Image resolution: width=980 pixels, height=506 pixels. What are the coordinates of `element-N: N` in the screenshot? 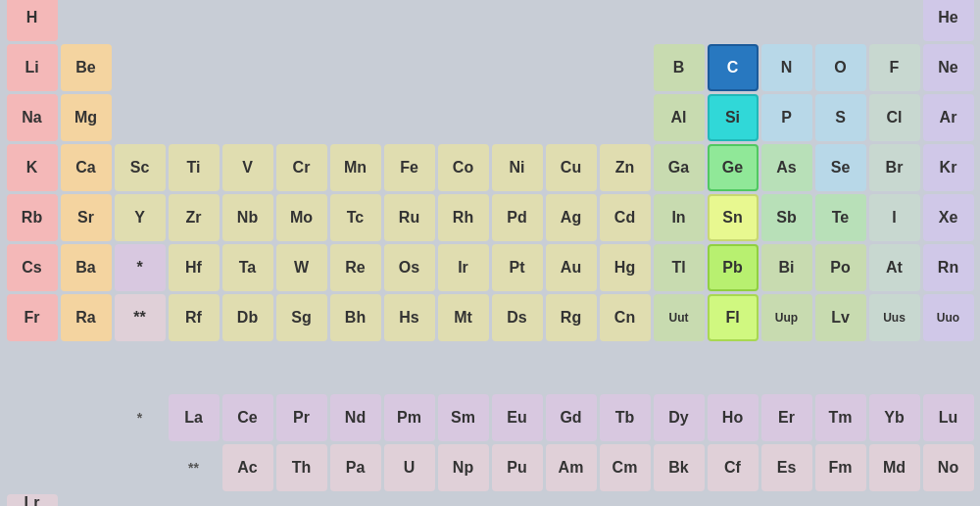 It's located at (787, 68).